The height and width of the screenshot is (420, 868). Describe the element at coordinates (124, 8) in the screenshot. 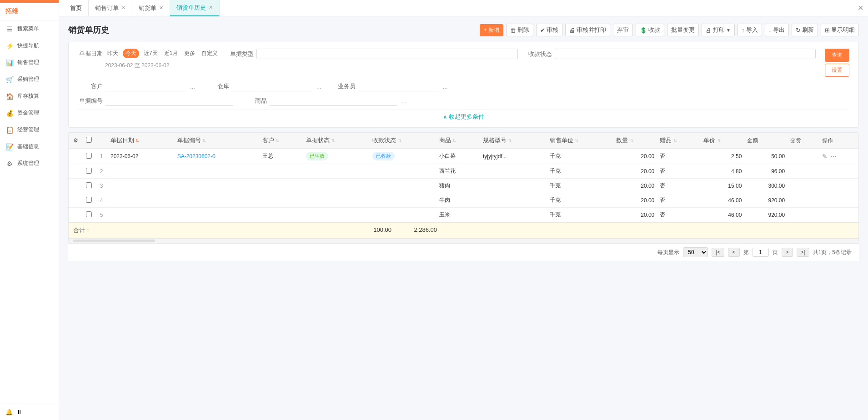

I see `tab-close-sales-order: ✕` at that location.